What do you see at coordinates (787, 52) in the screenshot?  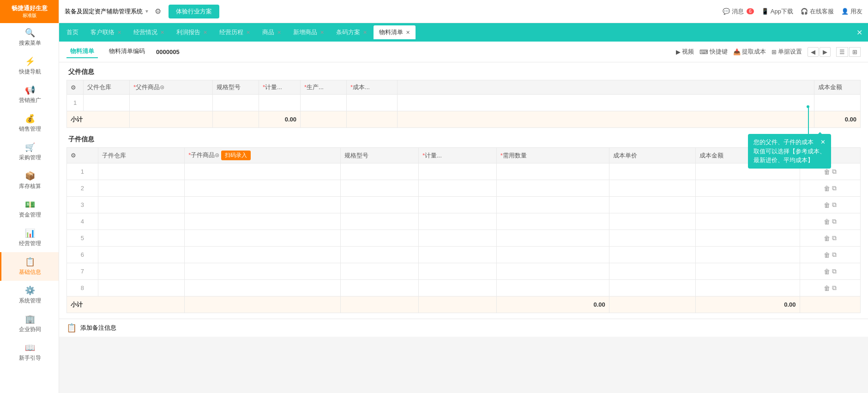 I see `doc-setting-button: ⊞ 单据设置` at bounding box center [787, 52].